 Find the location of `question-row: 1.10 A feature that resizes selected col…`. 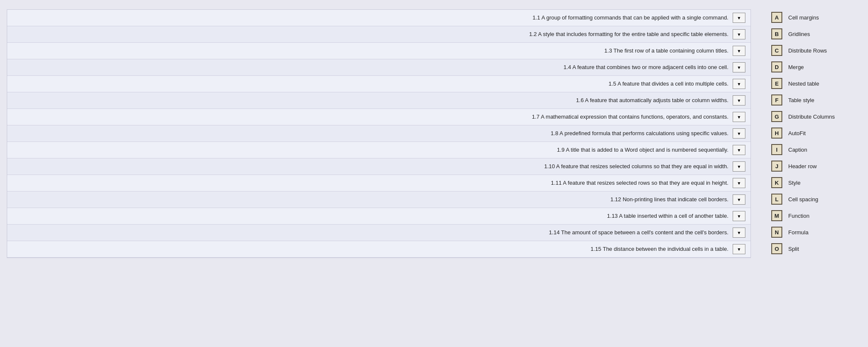

question-row: 1.10 A feature that resizes selected col… is located at coordinates (379, 167).